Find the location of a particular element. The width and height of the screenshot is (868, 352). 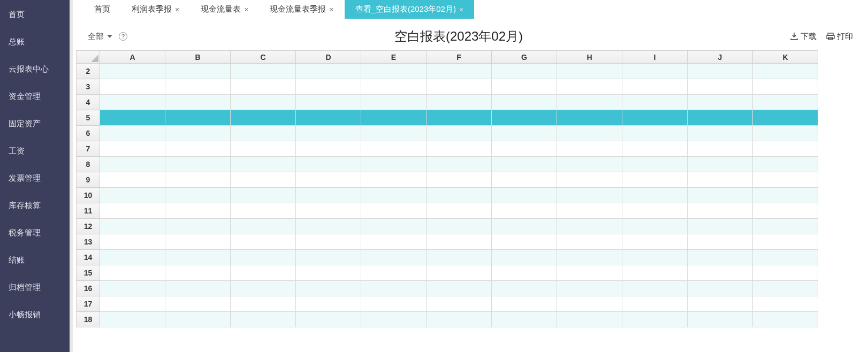

cell-E9 is located at coordinates (394, 180).